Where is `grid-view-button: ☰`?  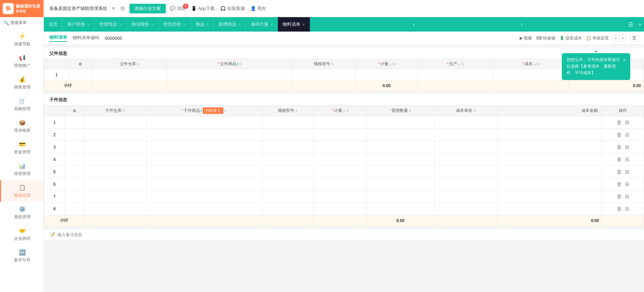 grid-view-button: ☰ is located at coordinates (634, 38).